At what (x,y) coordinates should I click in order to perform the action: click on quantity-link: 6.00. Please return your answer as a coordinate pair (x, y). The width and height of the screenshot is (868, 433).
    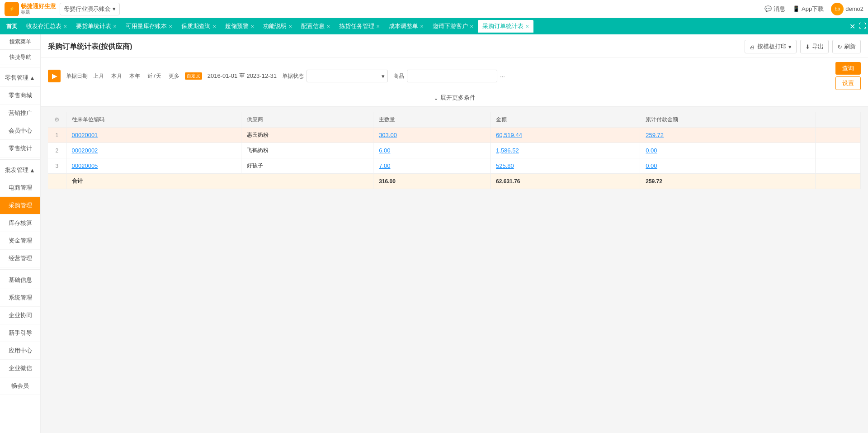
    Looking at the image, I should click on (384, 150).